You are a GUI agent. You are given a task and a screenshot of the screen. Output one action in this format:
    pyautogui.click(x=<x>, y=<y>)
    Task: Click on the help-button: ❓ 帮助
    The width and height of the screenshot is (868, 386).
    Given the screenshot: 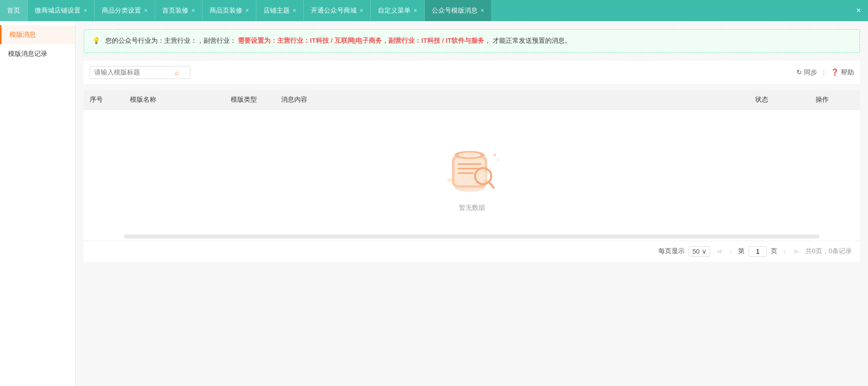 What is the action you would take?
    pyautogui.click(x=842, y=72)
    